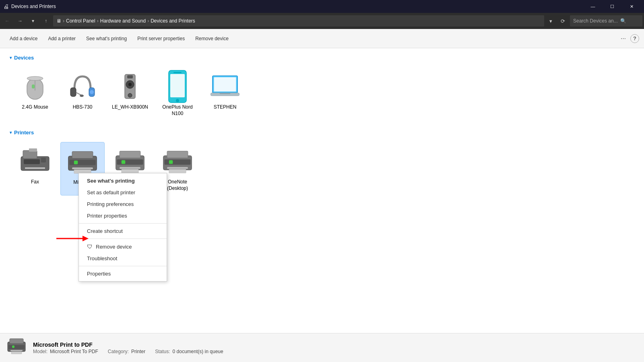 The image size is (644, 362). What do you see at coordinates (10, 133) in the screenshot?
I see `printers-chevron-icon: ▾` at bounding box center [10, 133].